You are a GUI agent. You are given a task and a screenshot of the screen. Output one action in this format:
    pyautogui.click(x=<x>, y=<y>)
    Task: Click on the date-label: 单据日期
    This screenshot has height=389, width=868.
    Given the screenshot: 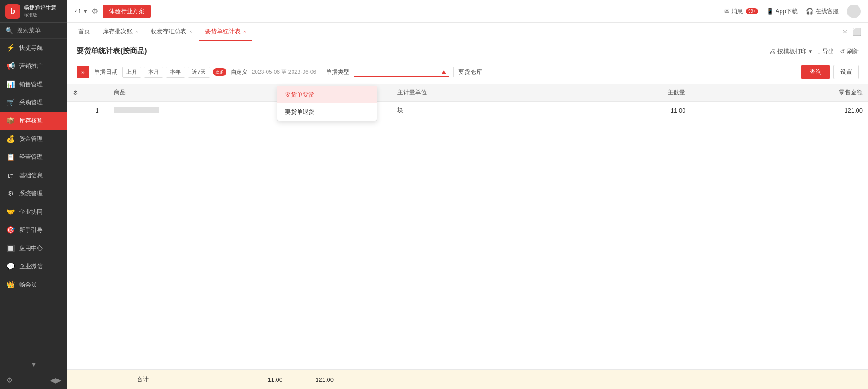 What is the action you would take?
    pyautogui.click(x=106, y=72)
    